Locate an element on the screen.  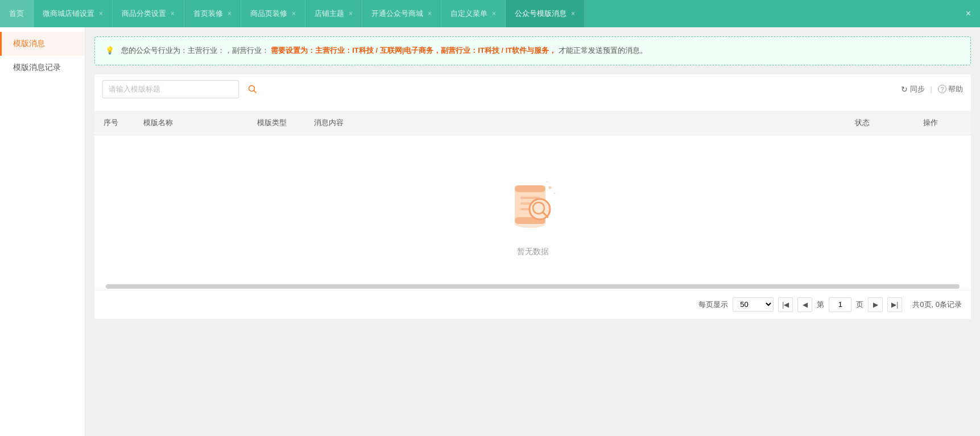
col-action: 操作 is located at coordinates (942, 123).